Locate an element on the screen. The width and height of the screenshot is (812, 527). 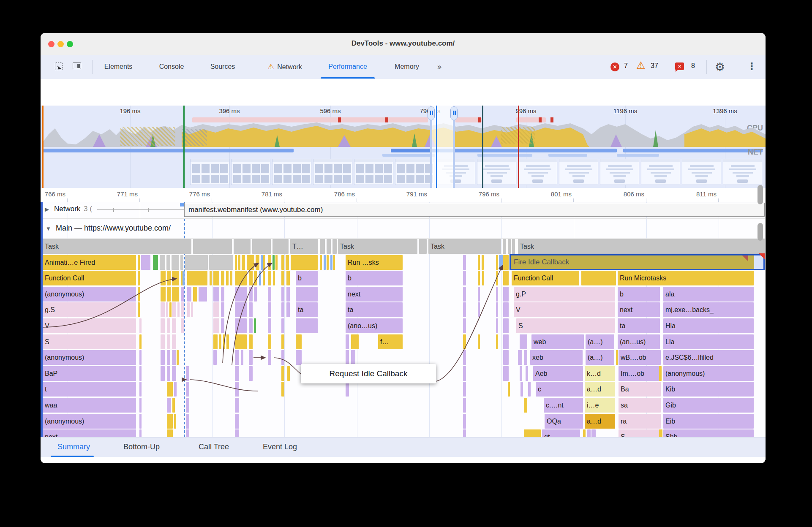
flame-segment: V is located at coordinates (564, 310).